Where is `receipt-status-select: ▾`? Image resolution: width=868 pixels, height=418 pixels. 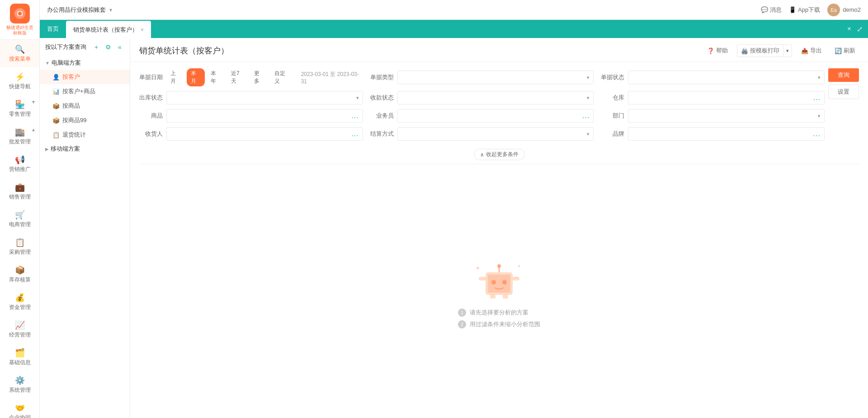 receipt-status-select: ▾ is located at coordinates (495, 98).